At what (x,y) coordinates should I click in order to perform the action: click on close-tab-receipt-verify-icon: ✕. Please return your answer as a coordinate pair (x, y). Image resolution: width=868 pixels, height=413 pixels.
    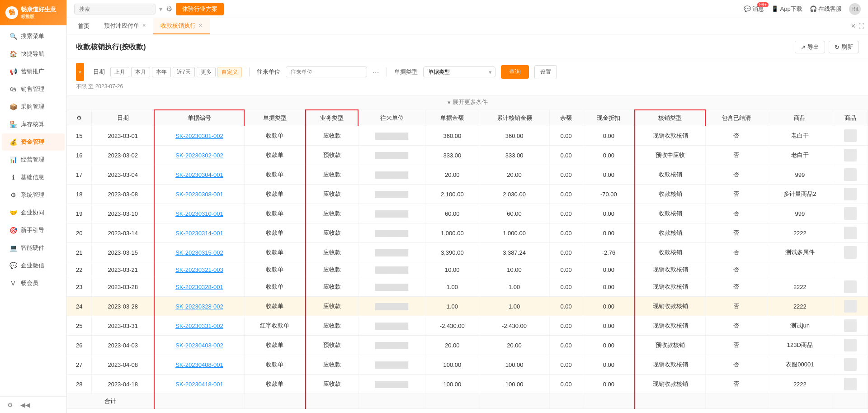
    Looking at the image, I should click on (201, 25).